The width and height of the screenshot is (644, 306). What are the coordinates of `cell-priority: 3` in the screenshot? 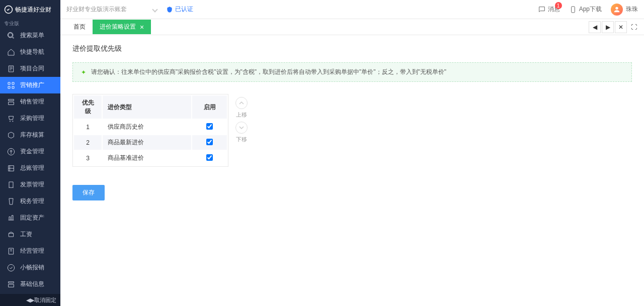 It's located at (88, 158).